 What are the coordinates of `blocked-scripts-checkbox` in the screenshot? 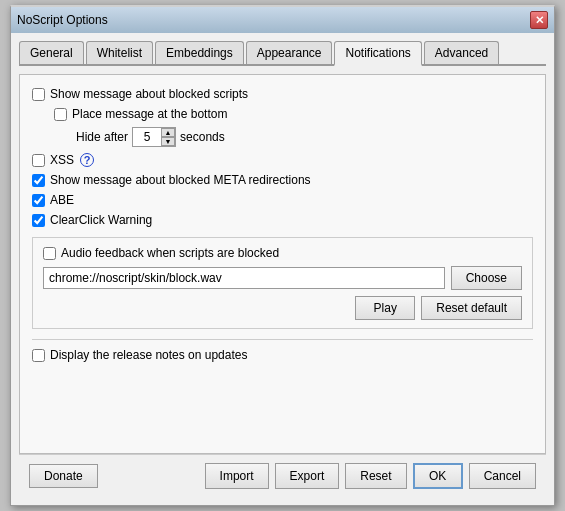 It's located at (38, 94).